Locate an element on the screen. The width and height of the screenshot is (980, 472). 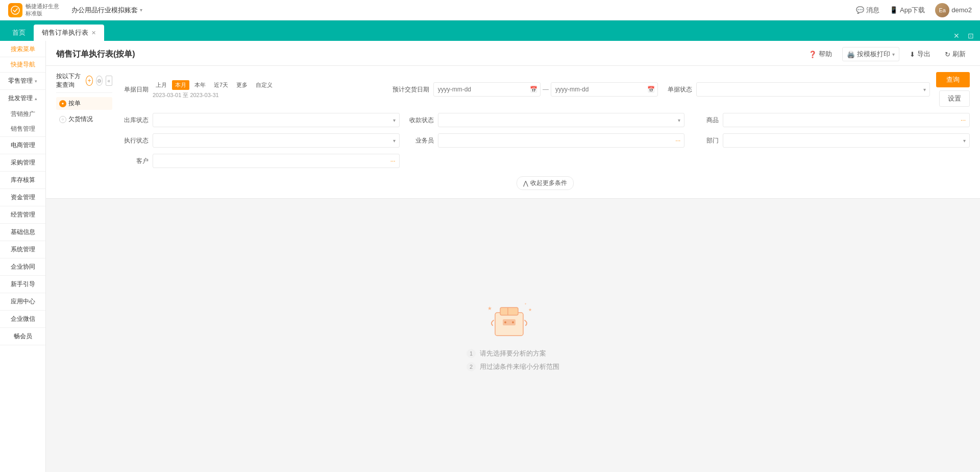
empty-step-2: 2 用过滤条件来缩小分析范围 is located at coordinates (513, 367).